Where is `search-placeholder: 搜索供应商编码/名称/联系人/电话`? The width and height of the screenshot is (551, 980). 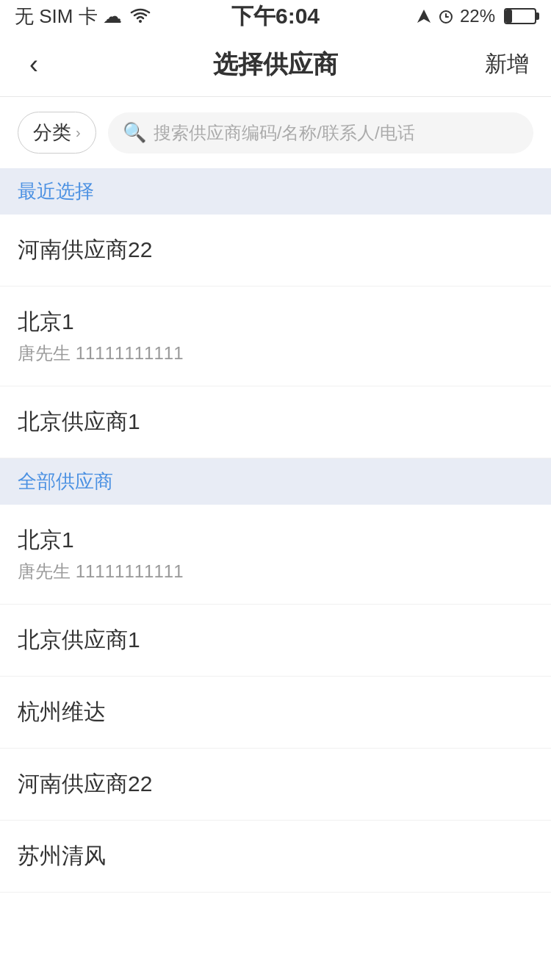
search-placeholder: 搜索供应商编码/名称/联系人/电话 is located at coordinates (284, 133).